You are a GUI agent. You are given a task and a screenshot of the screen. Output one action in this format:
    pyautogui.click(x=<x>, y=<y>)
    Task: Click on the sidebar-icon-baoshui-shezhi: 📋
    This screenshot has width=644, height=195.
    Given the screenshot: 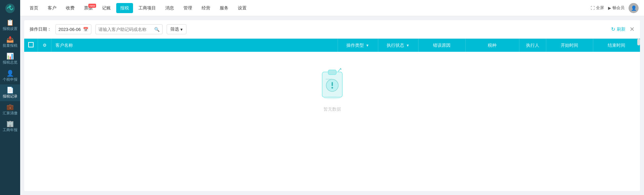 What is the action you would take?
    pyautogui.click(x=10, y=23)
    